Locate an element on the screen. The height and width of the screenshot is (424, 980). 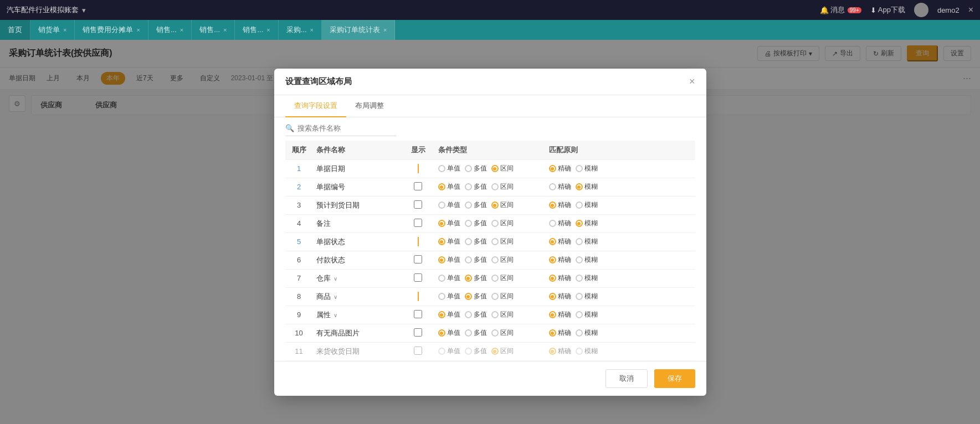
exact-opt-8: 精确 is located at coordinates (560, 297).